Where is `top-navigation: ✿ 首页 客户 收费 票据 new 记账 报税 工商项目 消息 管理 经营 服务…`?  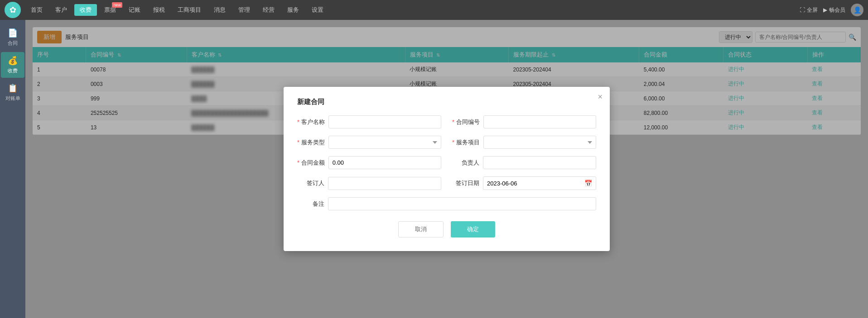 top-navigation: ✿ 首页 客户 收费 票据 new 记账 报税 工商项目 消息 管理 经营 服务… is located at coordinates (434, 10).